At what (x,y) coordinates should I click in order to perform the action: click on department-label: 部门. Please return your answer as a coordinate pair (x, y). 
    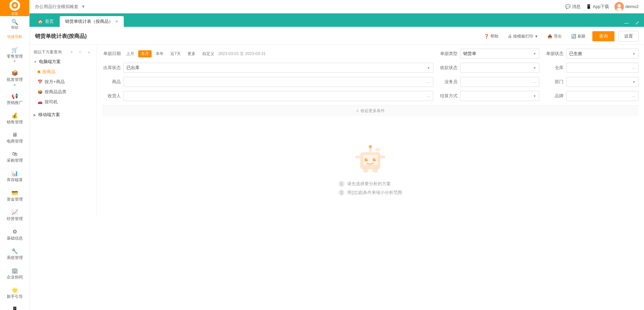
    Looking at the image, I should click on (554, 82).